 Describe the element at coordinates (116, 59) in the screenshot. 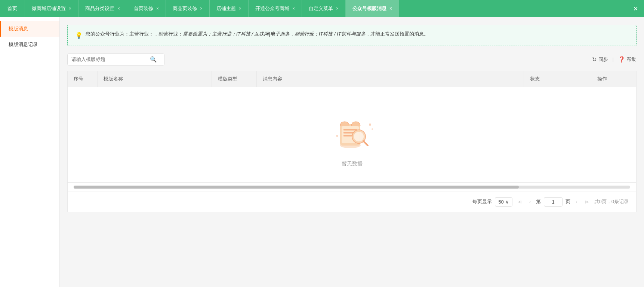

I see `search-input-wrap: 🔍` at that location.